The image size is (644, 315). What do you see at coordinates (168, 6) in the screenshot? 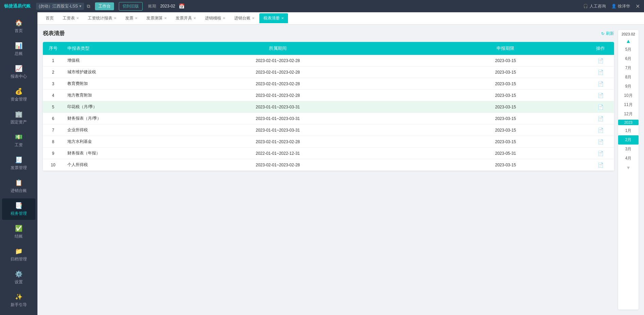
I see `period-value: 2023-02` at bounding box center [168, 6].